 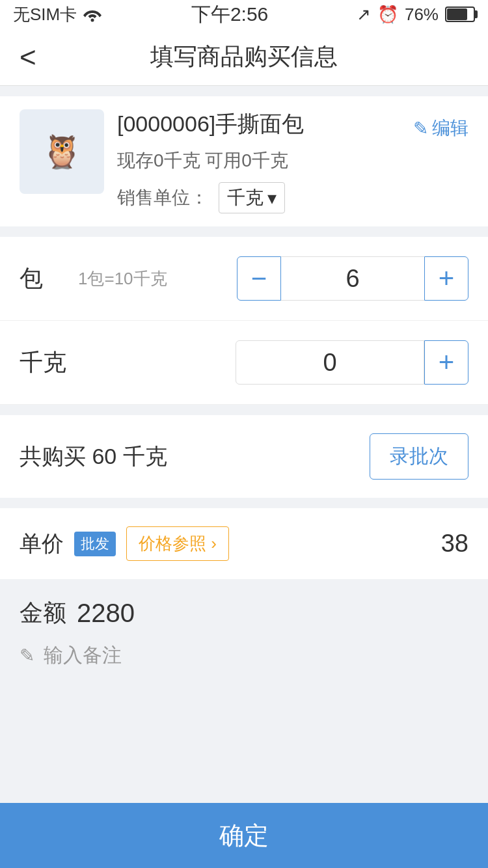 What do you see at coordinates (420, 129) in the screenshot?
I see `edit-icon: ✎` at bounding box center [420, 129].